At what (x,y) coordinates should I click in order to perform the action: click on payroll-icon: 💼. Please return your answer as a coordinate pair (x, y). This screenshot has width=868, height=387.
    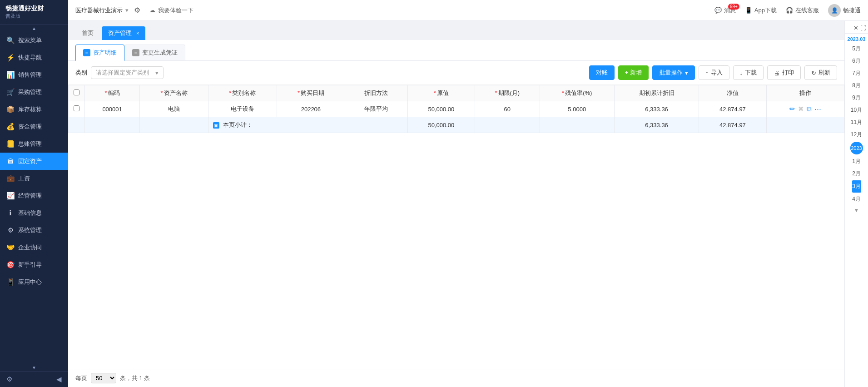
    Looking at the image, I should click on (10, 179).